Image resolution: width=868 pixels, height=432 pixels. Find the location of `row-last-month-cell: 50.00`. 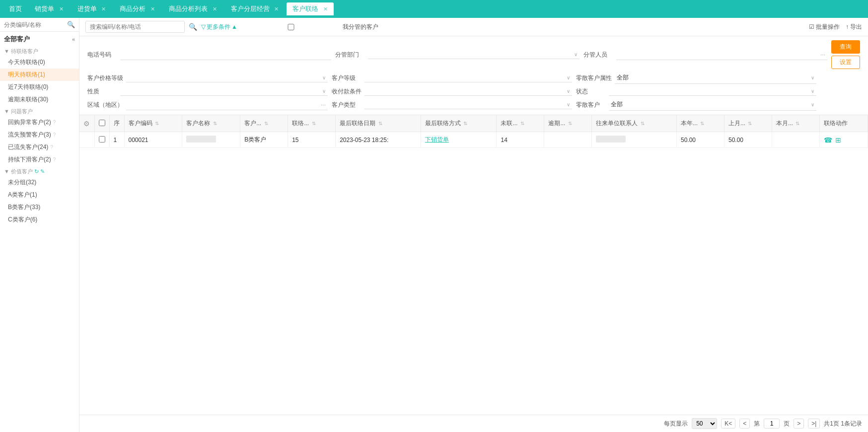

row-last-month-cell: 50.00 is located at coordinates (748, 140).